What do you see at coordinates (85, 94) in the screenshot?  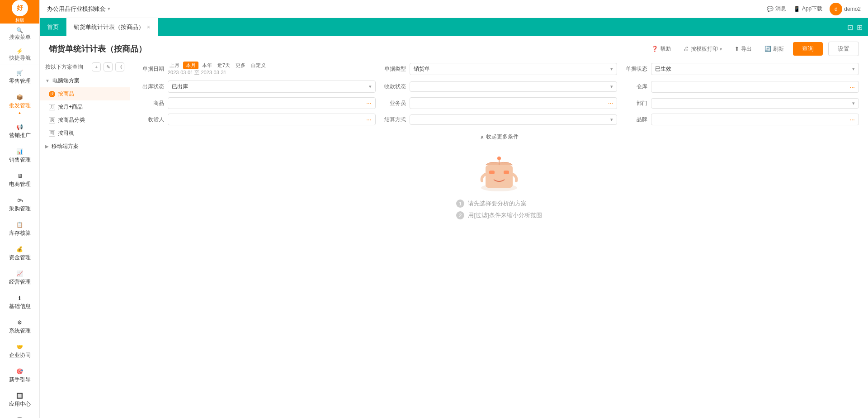 I see `tree-item-by-goods: 按 按商品` at bounding box center [85, 94].